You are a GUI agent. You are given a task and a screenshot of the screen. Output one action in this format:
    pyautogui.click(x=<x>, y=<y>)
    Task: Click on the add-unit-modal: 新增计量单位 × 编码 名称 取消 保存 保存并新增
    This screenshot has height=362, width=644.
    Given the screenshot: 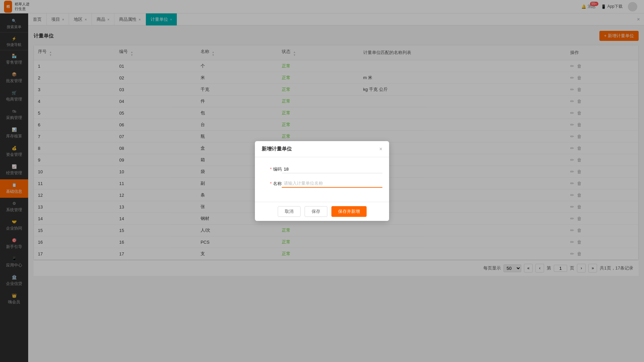 What is the action you would take?
    pyautogui.click(x=322, y=181)
    